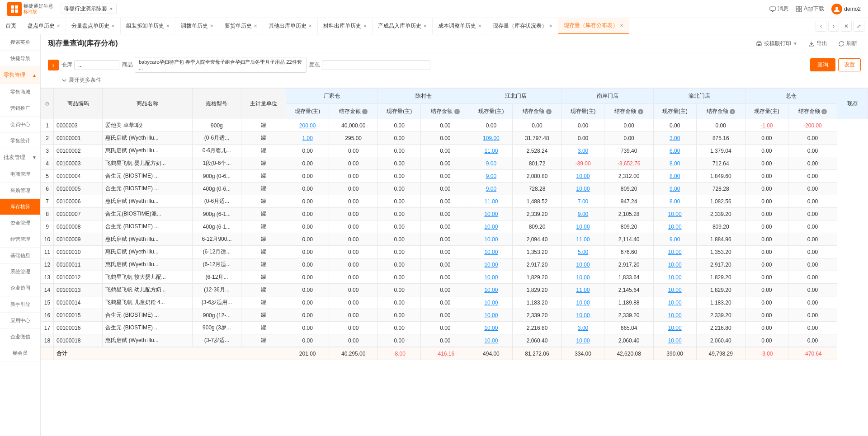  Describe the element at coordinates (823, 65) in the screenshot. I see `search-button: 查询` at that location.